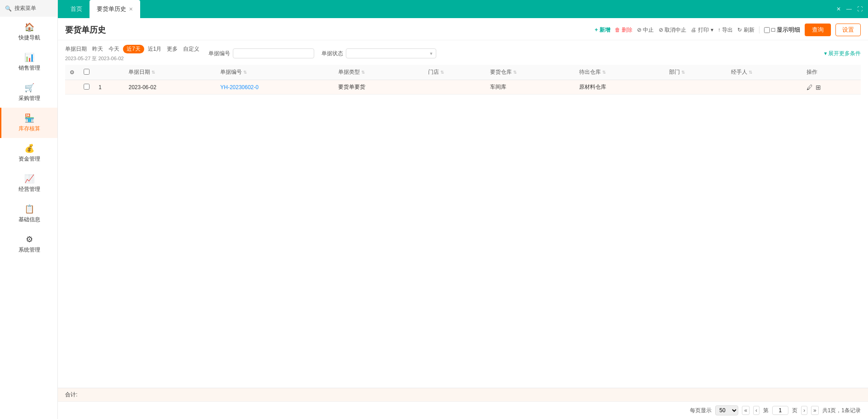  Describe the element at coordinates (746, 30) in the screenshot. I see `refresh-button: ↻ 刷新` at that location.